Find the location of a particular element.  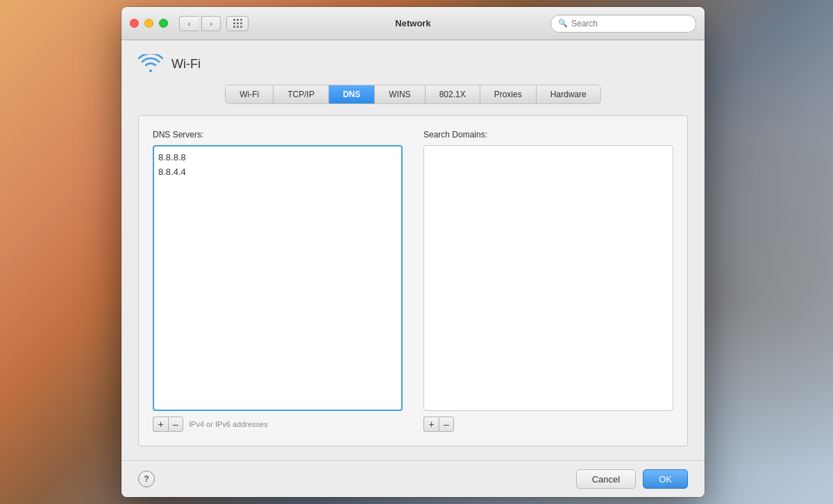

dns-list-controls: + – IPv4 or IPv6 addresses is located at coordinates (278, 424).